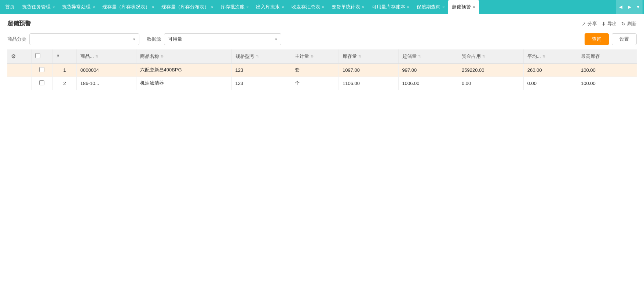 The width and height of the screenshot is (644, 293). Describe the element at coordinates (550, 70) in the screenshot. I see `row-avg: 260.00` at that location.